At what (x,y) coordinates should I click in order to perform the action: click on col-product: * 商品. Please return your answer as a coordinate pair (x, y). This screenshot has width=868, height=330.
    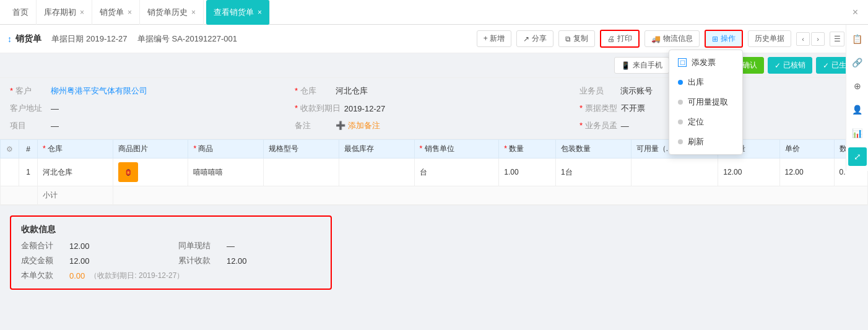
    Looking at the image, I should click on (226, 149).